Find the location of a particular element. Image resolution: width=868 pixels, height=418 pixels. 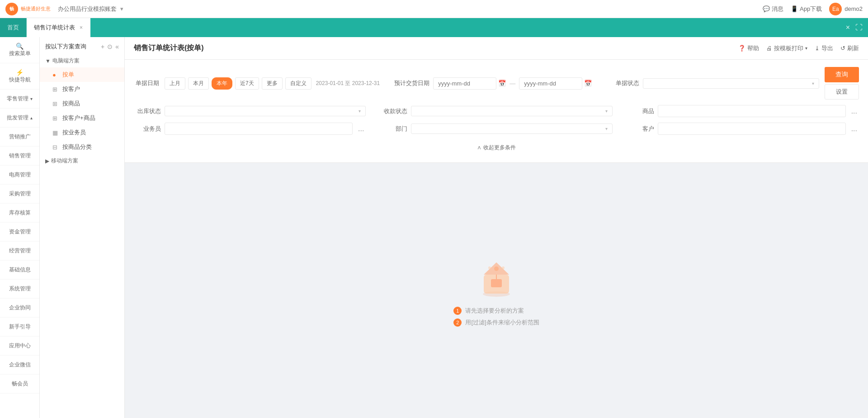

app-download-button: 📱 App下载 is located at coordinates (807, 9).